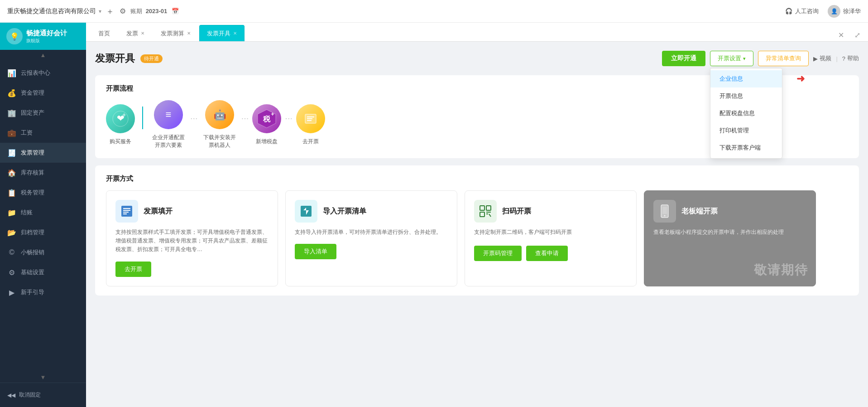 This screenshot has height=407, width=868. What do you see at coordinates (43, 292) in the screenshot?
I see `sidebar-item-guide: ▶ 新手引导` at bounding box center [43, 292].